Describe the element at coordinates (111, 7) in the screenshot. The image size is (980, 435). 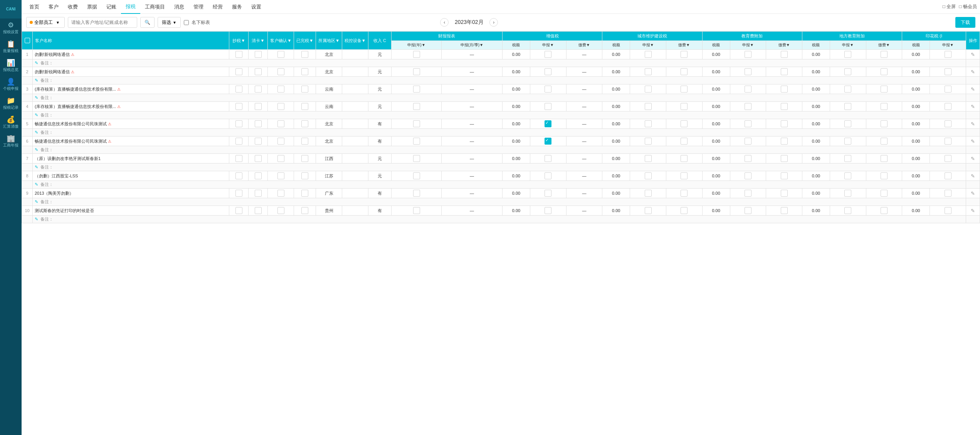
I see `nav-jizhang: 记账` at that location.